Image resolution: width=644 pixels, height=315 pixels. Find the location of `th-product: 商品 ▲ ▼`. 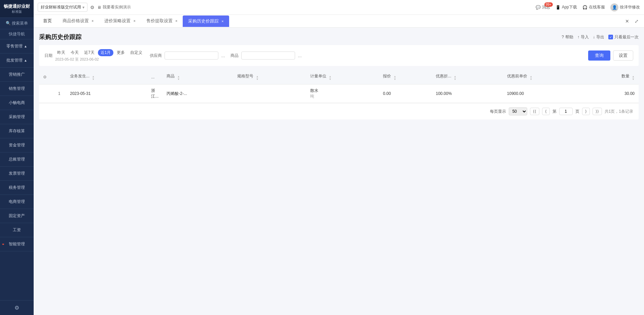

th-product: 商品 ▲ ▼ is located at coordinates (198, 77).